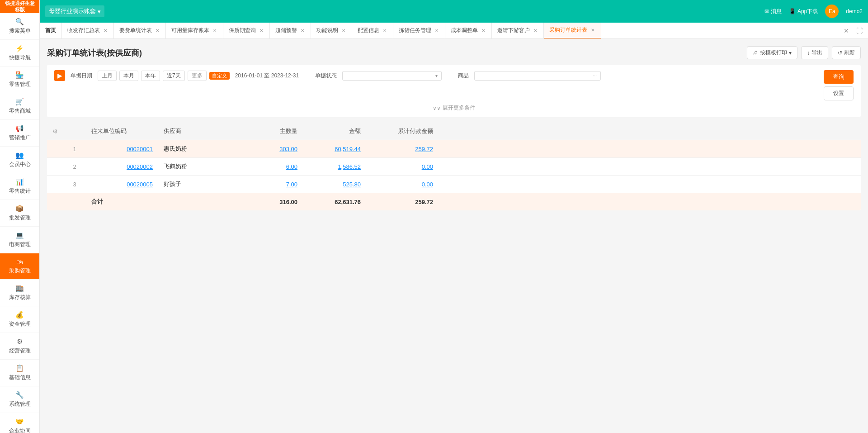 Image resolution: width=868 pixels, height=433 pixels. I want to click on tab-yyxg: 邀请下游客户✕, so click(518, 31).